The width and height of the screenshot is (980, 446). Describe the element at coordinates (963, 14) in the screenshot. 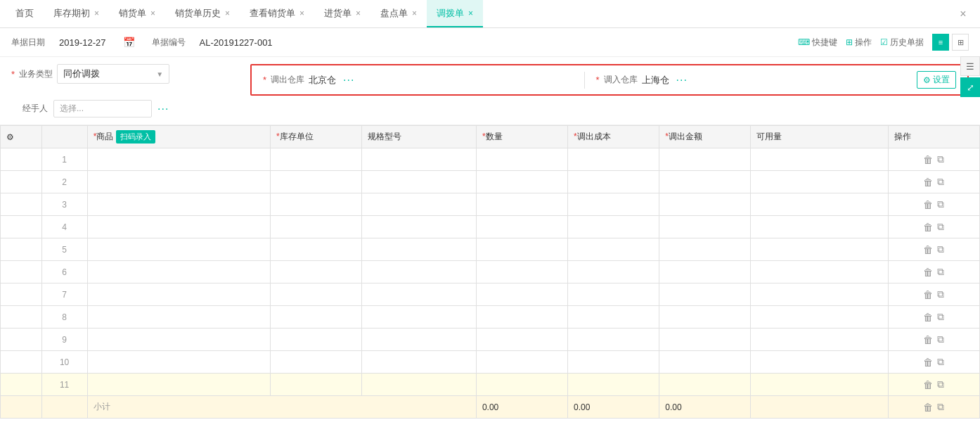

I see `window-close-button: ×` at that location.